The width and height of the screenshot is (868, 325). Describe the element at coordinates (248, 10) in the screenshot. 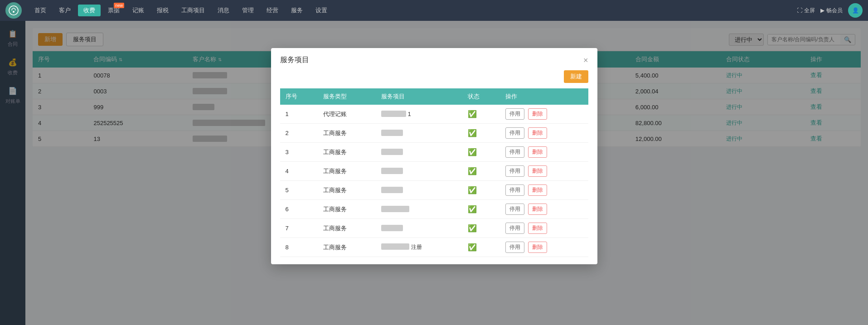

I see `nav-manage: 管理` at that location.